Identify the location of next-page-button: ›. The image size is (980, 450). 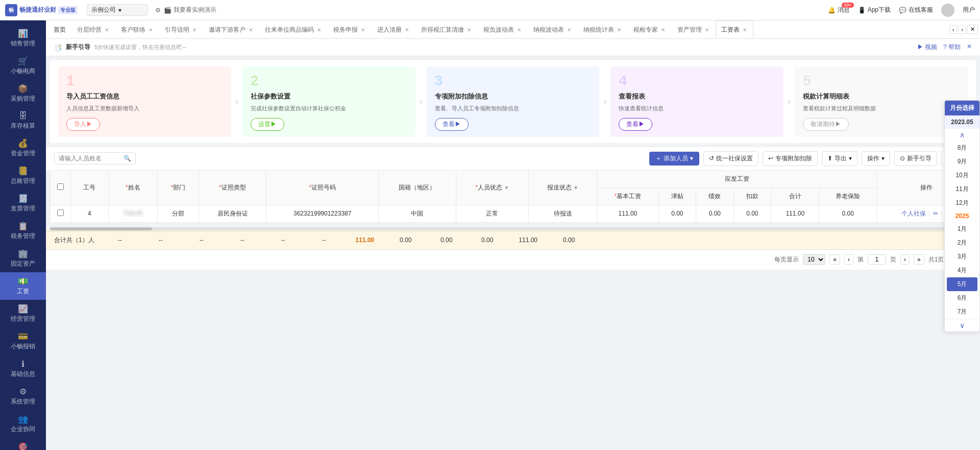
(905, 259).